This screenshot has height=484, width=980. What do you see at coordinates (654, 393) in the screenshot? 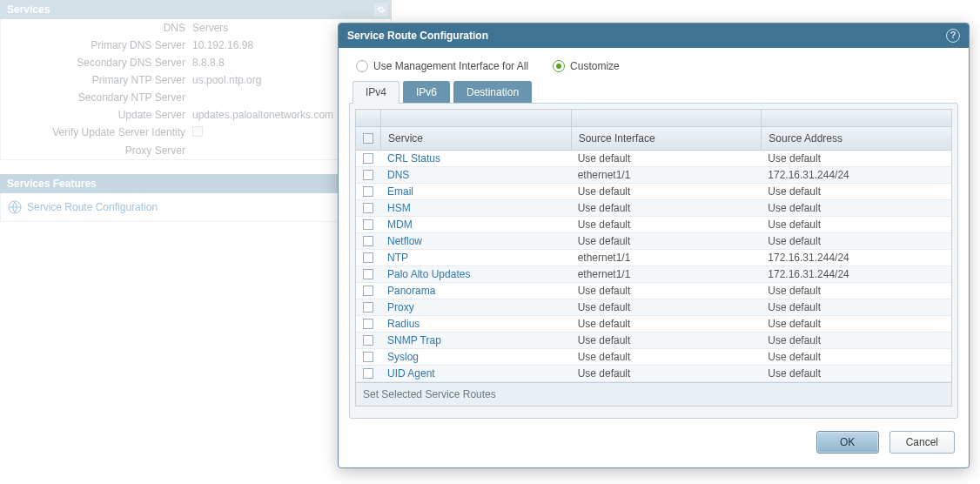
I see `set-selected-service-routes: Set Selected Service Routes` at bounding box center [654, 393].